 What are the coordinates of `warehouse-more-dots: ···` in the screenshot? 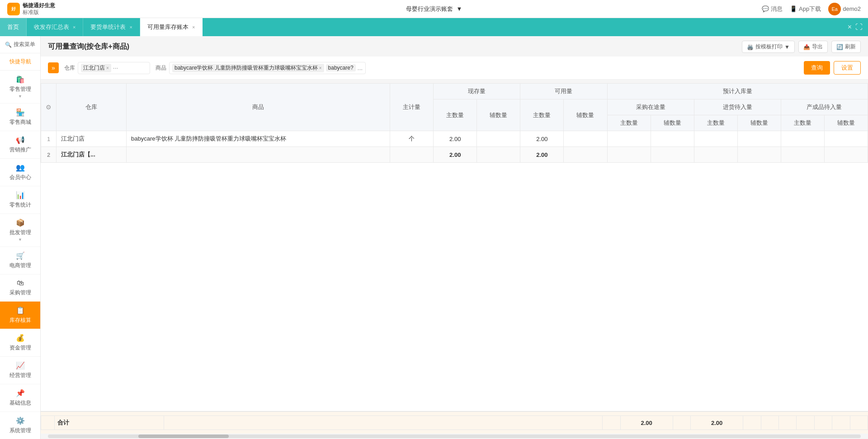 It's located at (116, 68).